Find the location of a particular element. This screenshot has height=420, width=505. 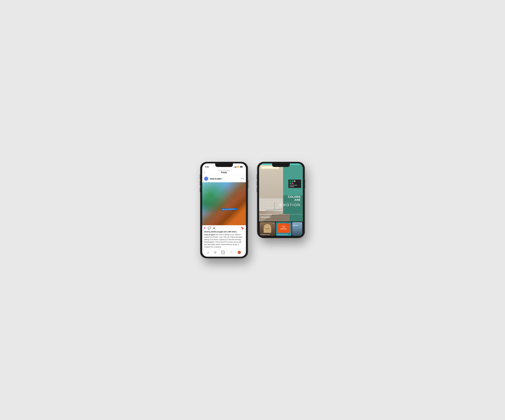

igtv-username-overlay: today.at.apple is located at coordinates (266, 217).